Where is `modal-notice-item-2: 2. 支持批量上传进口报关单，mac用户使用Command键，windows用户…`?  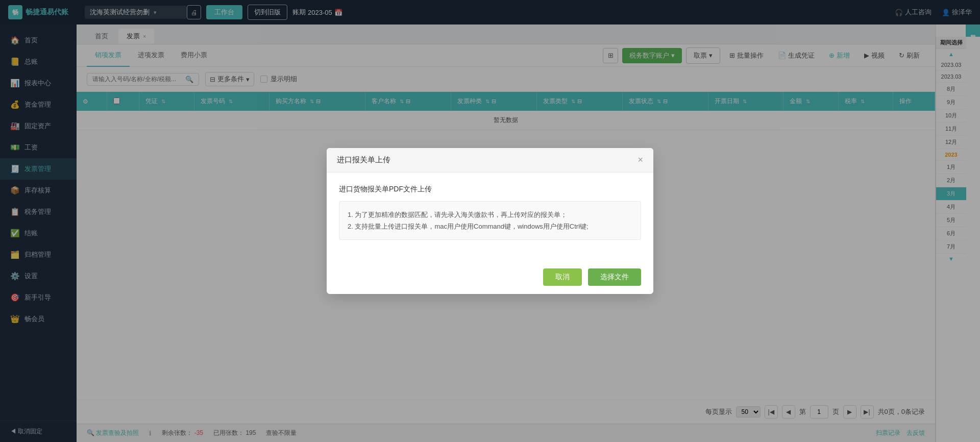 modal-notice-item-2: 2. 支持批量上传进口报关单，mac用户使用Command键，windows用户… is located at coordinates (490, 227).